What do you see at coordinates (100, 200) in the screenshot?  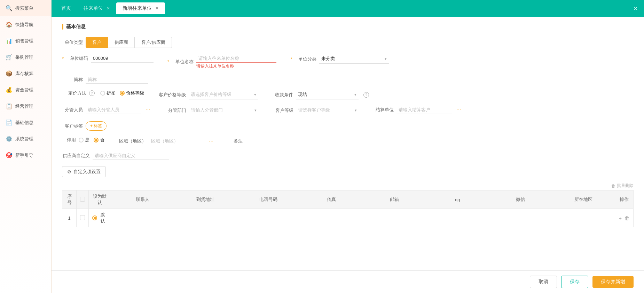 I see `col-default: 设为默认` at bounding box center [100, 200].